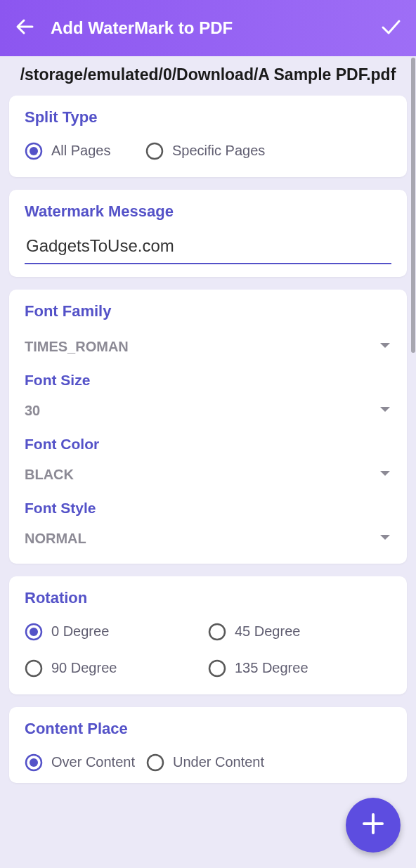 This screenshot has height=868, width=416. I want to click on radio-135-degree: 135 Degree, so click(295, 668).